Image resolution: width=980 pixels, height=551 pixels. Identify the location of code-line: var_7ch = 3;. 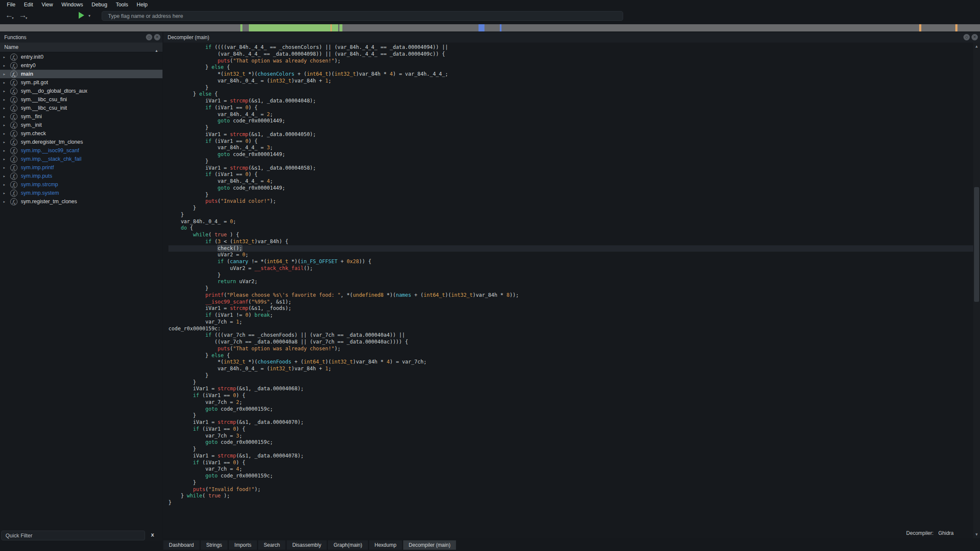
(571, 436).